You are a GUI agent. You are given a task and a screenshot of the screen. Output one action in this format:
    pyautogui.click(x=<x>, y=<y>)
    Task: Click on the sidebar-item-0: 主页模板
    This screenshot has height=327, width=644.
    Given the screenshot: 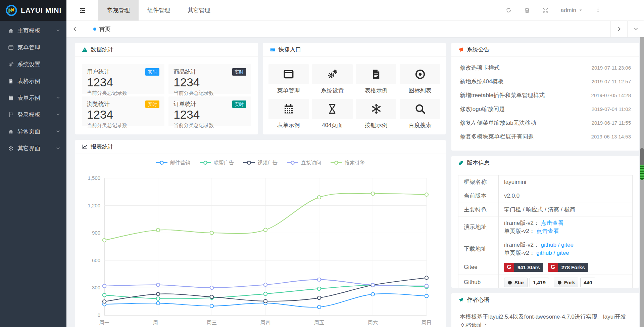 What is the action you would take?
    pyautogui.click(x=33, y=31)
    